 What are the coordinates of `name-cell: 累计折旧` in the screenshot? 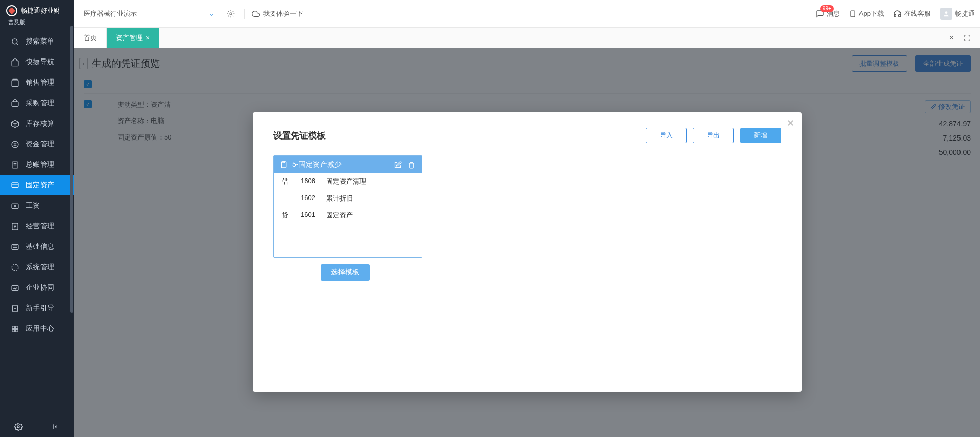 It's located at (372, 198).